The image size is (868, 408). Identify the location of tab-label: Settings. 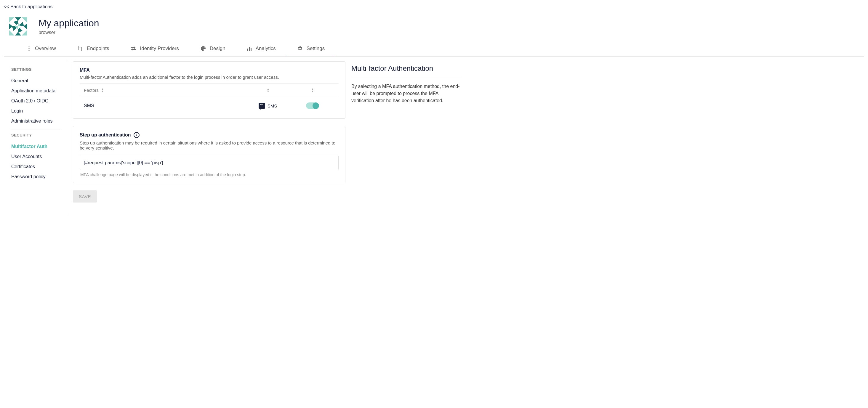
(316, 48).